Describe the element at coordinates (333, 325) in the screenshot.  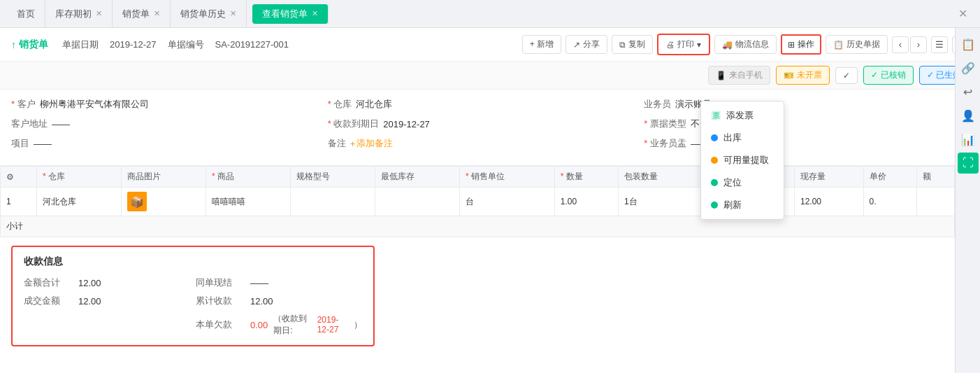
I see `debt-due-date: 2019-12-27` at that location.